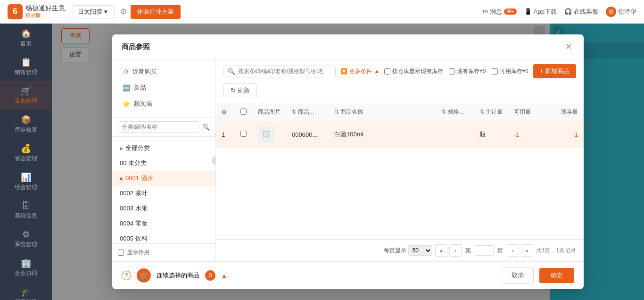  I want to click on warehouse-filter-text: 按仓库显示现有库存, so click(418, 72).